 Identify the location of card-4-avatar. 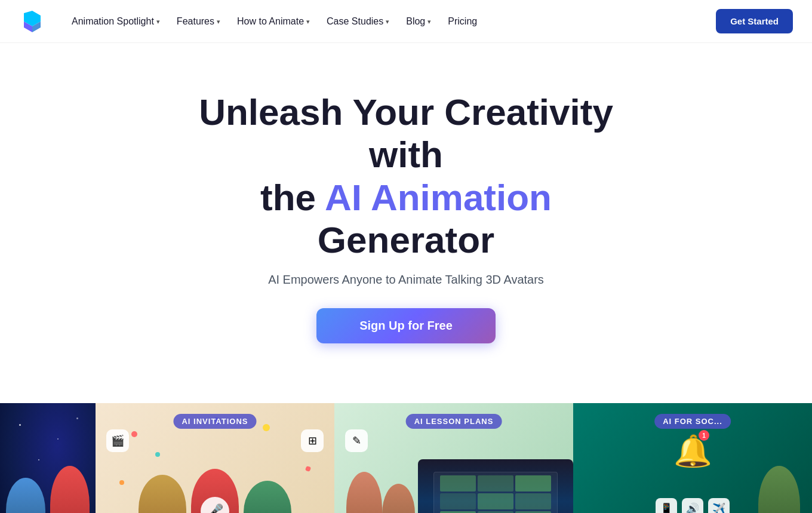
(779, 490).